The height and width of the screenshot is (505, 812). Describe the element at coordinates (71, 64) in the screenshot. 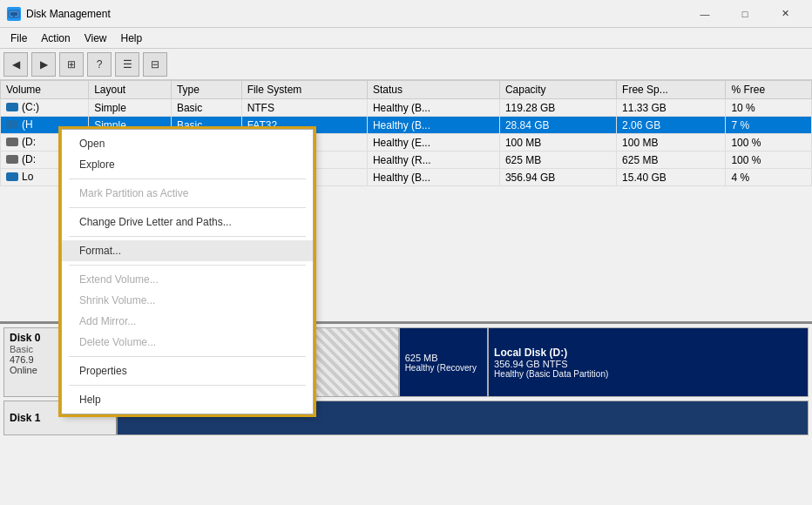

I see `toolbar-grid-button: ⊞` at that location.